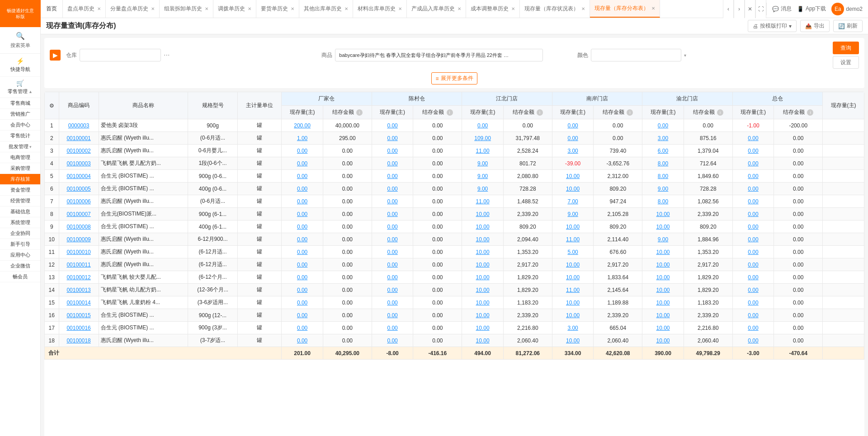  What do you see at coordinates (20, 212) in the screenshot?
I see `sidebar-item-basic: 基础信息` at bounding box center [20, 212].